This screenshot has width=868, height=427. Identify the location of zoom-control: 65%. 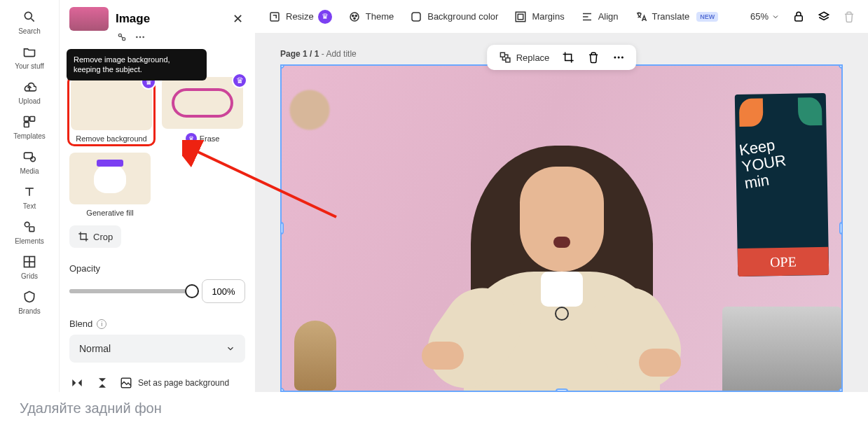
(765, 17).